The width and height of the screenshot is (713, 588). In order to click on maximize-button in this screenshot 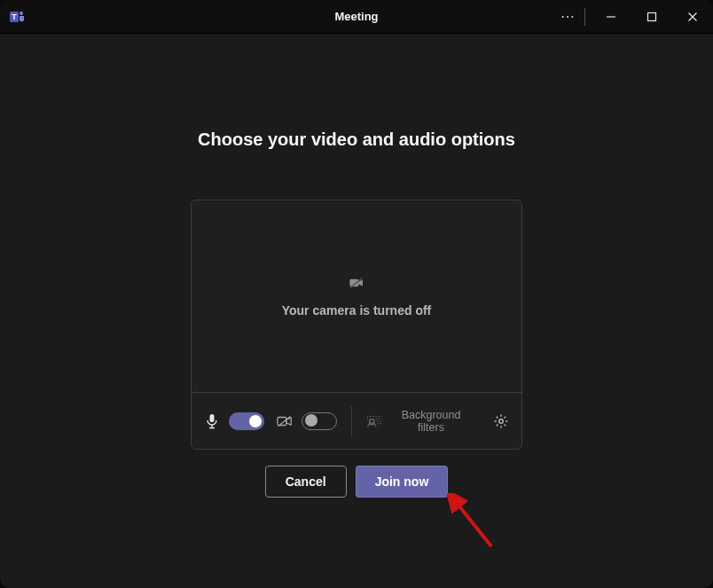, I will do `click(652, 17)`.